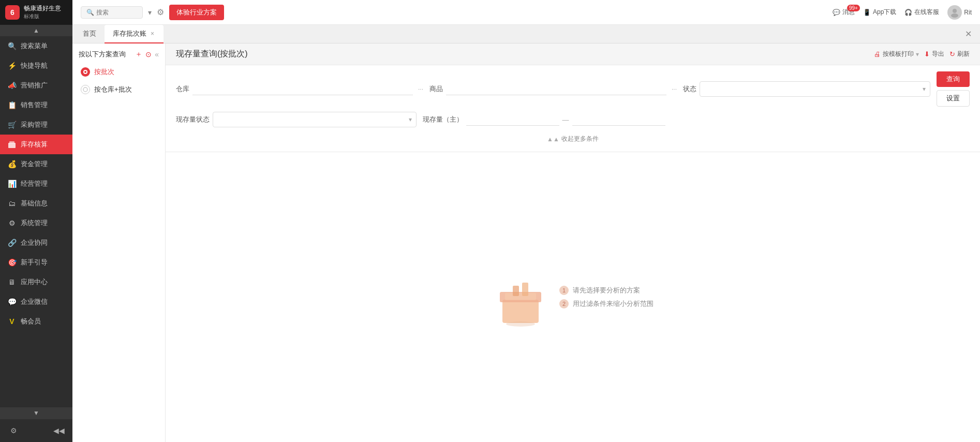 The image size is (980, 442). I want to click on inventory-qty-label: 现存量（主）, so click(443, 120).